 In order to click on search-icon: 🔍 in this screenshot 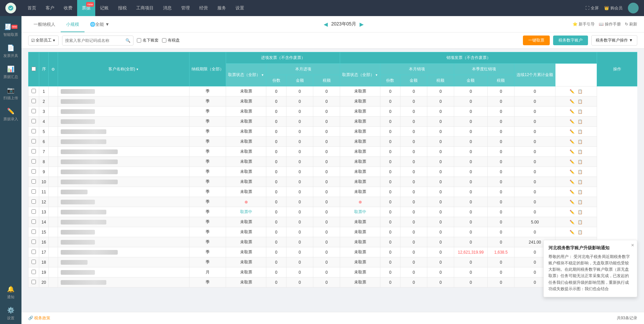, I will do `click(128, 41)`.